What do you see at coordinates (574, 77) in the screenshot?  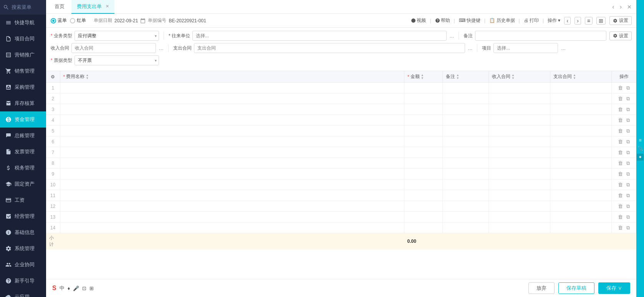 I see `sort-icon-expense-contract: ▲▼` at bounding box center [574, 77].